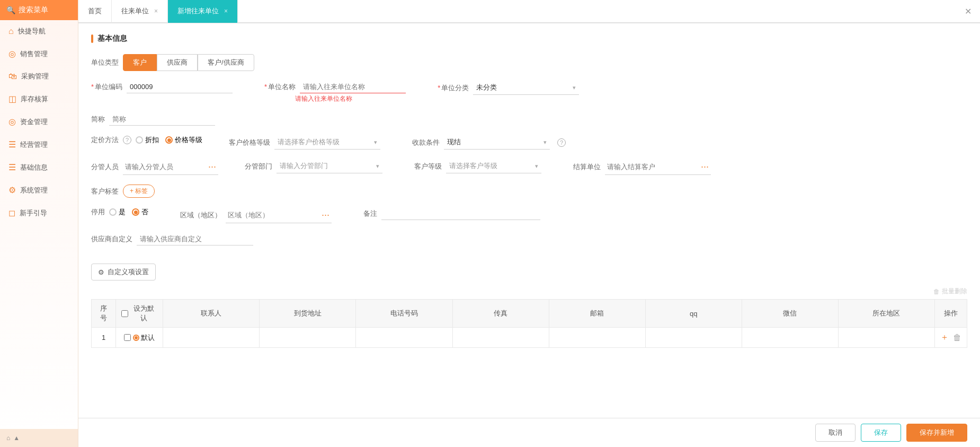 The height and width of the screenshot is (447, 980). Describe the element at coordinates (123, 272) in the screenshot. I see `settings-button: ⚙ 自定义项设置` at that location.